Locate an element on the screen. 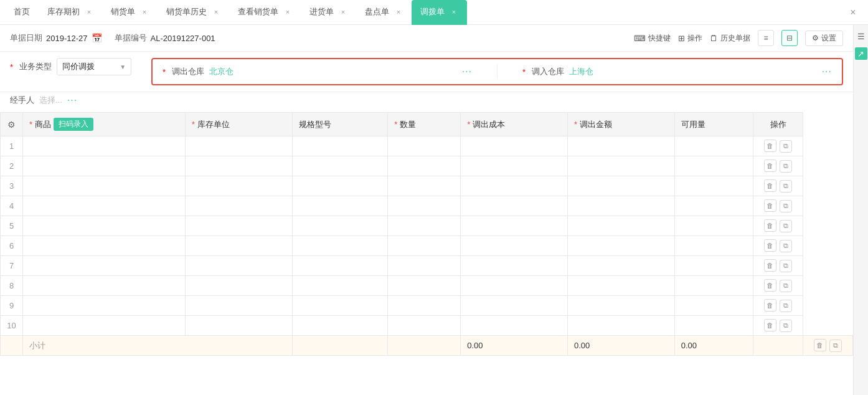 The image size is (868, 395). tab-inventory-init-close: × is located at coordinates (89, 12).